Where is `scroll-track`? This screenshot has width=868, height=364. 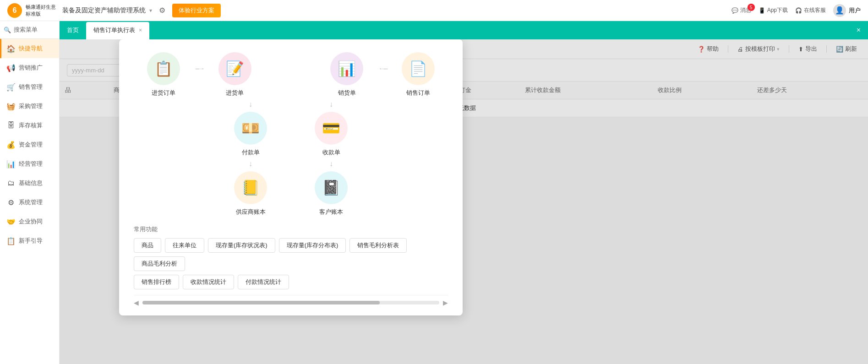 scroll-track is located at coordinates (291, 303).